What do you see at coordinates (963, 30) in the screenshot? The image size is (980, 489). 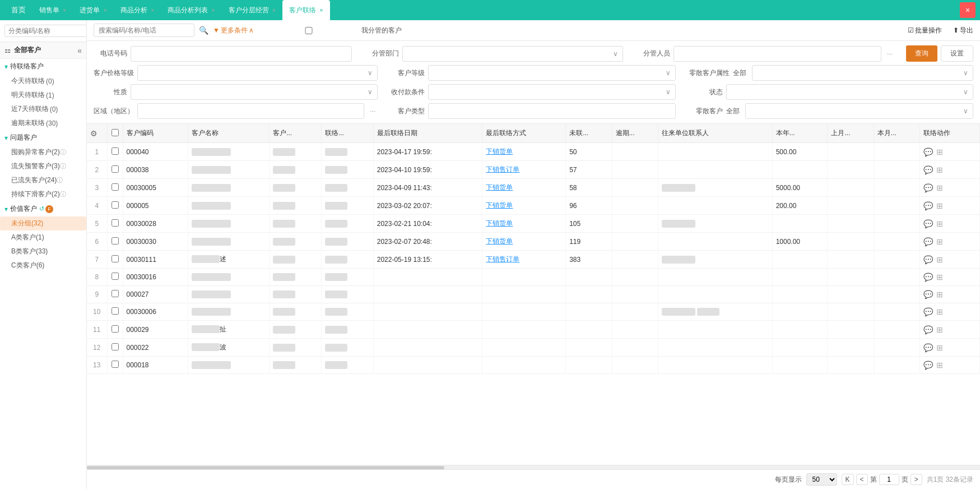 I see `export-button: ⬆ 导出` at bounding box center [963, 30].